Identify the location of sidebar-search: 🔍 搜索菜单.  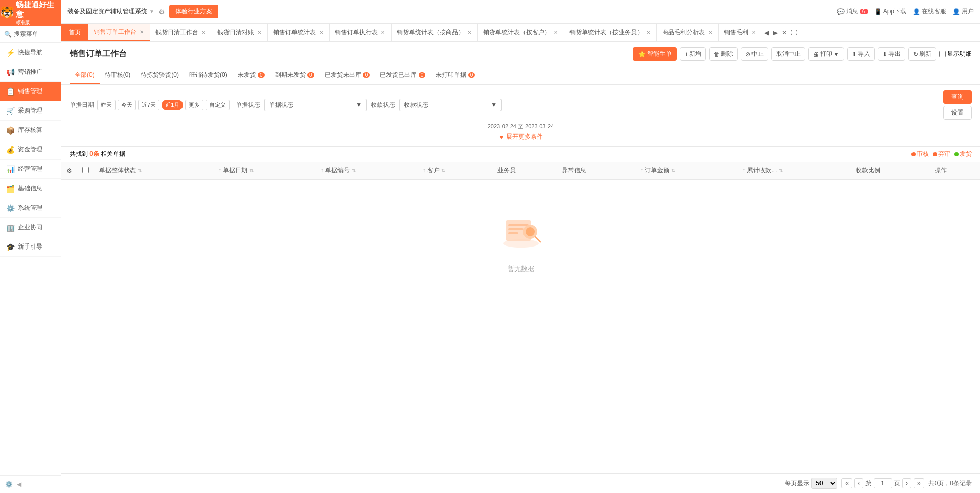
(31, 34).